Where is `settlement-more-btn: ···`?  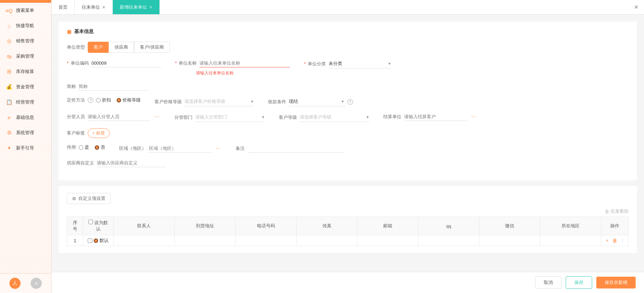 settlement-more-btn: ··· is located at coordinates (473, 117).